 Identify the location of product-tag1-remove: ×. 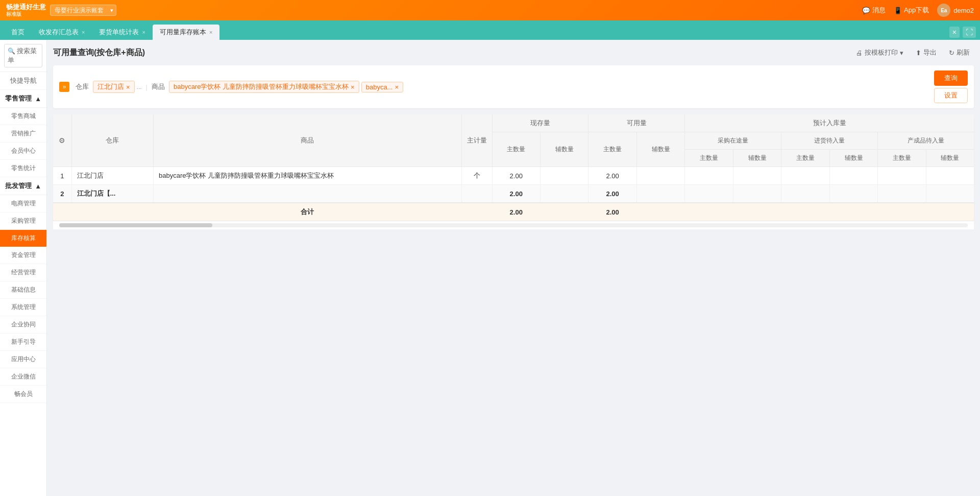
(353, 87).